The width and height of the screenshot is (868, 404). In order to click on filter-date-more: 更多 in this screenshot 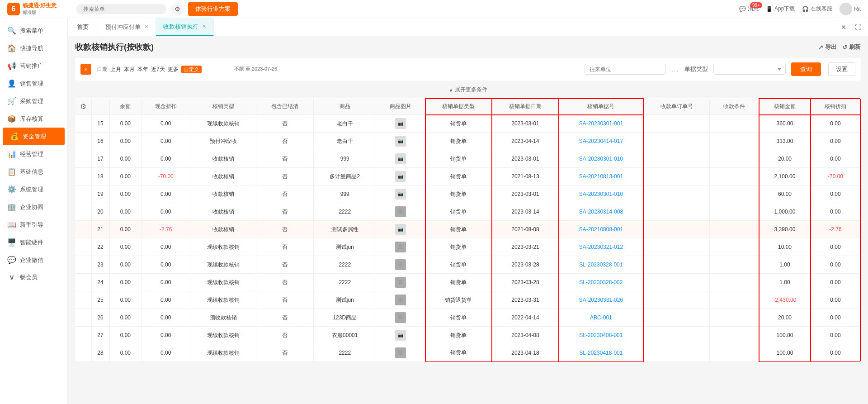, I will do `click(173, 70)`.